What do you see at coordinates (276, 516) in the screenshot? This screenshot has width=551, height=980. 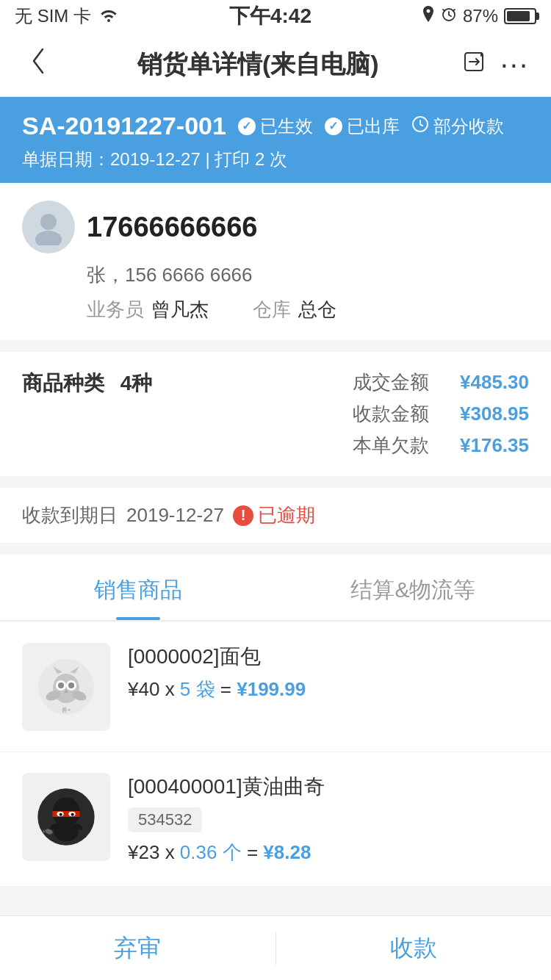 I see `due-date-section: 收款到期日 2019-12-27 ! 已逾期` at bounding box center [276, 516].